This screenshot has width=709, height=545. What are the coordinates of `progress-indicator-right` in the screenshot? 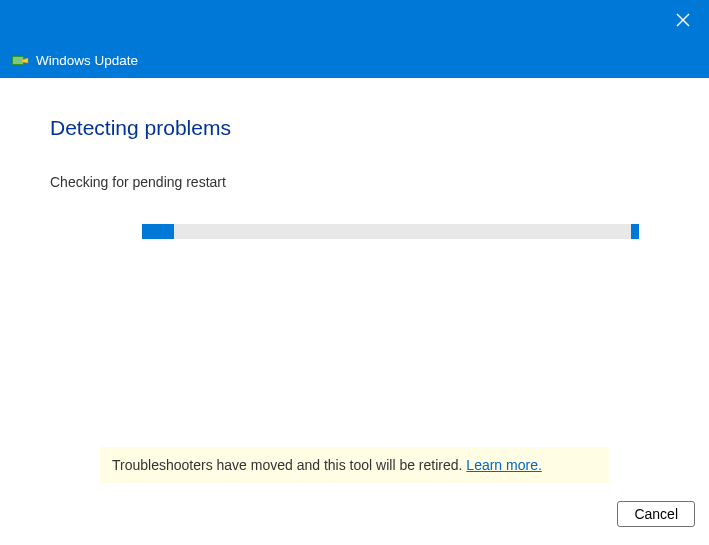 It's located at (635, 232).